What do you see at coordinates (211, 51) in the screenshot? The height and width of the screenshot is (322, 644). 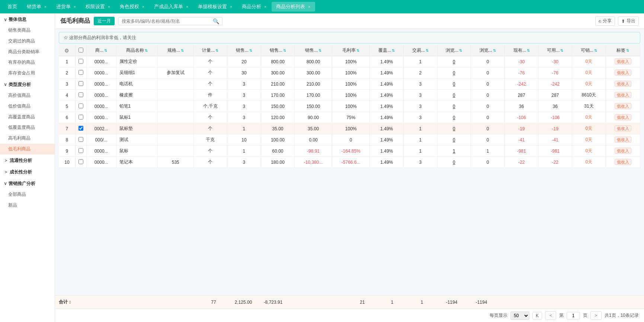 I see `th-unit: 计量...⇅` at bounding box center [211, 51].